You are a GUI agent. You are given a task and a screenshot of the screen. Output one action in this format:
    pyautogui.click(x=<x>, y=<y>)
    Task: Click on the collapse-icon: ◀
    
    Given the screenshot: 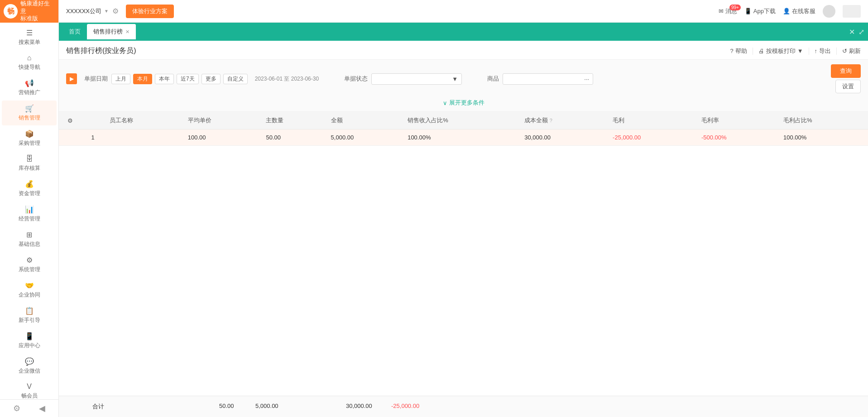 What is the action you would take?
    pyautogui.click(x=42, y=408)
    